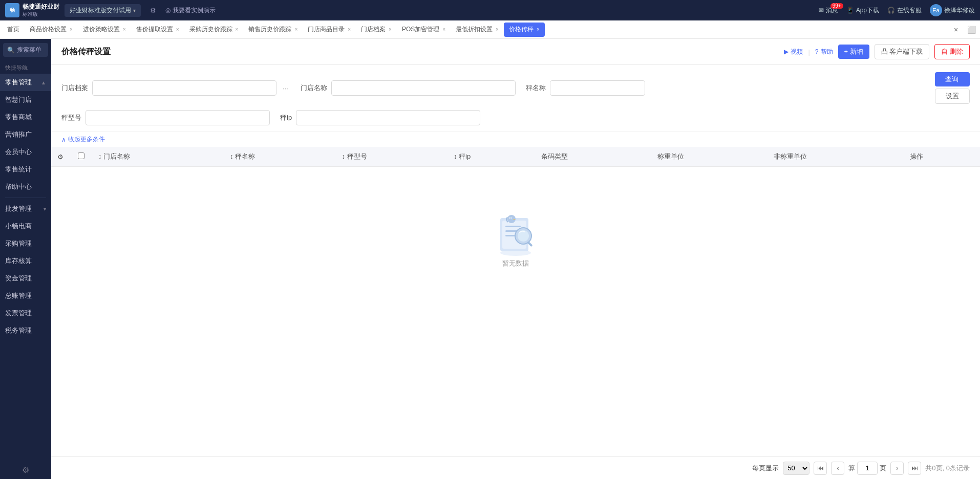 This screenshot has width=980, height=479. I want to click on arrow-up-icon: ▲, so click(44, 83).